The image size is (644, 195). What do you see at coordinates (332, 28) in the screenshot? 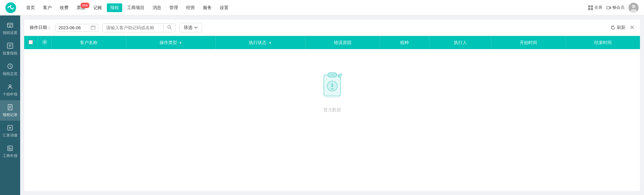
I see `toolbar: 操作日期：` at bounding box center [332, 28].